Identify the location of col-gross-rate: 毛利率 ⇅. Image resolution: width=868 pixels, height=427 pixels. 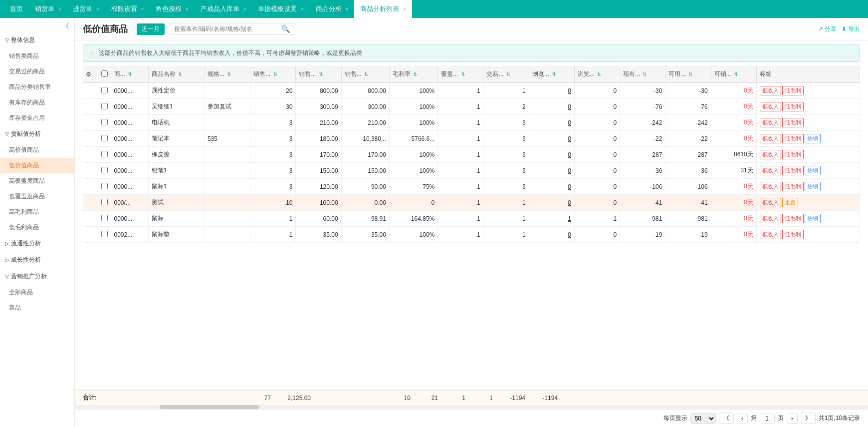
(413, 74).